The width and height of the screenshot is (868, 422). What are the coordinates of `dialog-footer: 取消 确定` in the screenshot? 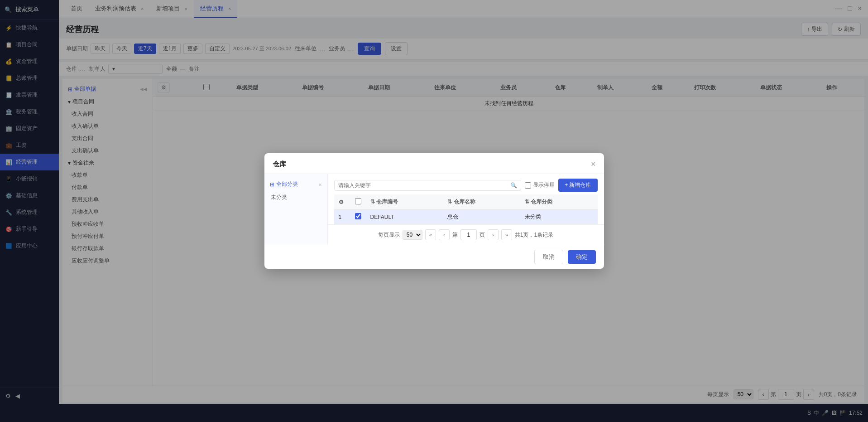 It's located at (434, 257).